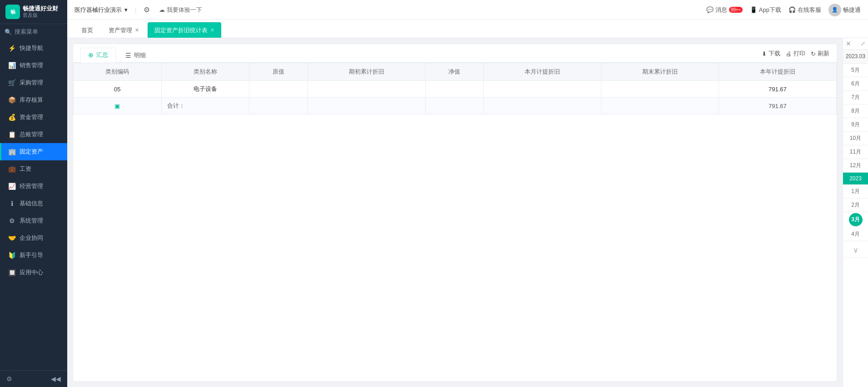 This screenshot has height=387, width=868. Describe the element at coordinates (12, 100) in the screenshot. I see `inventory-icon: 📦` at that location.